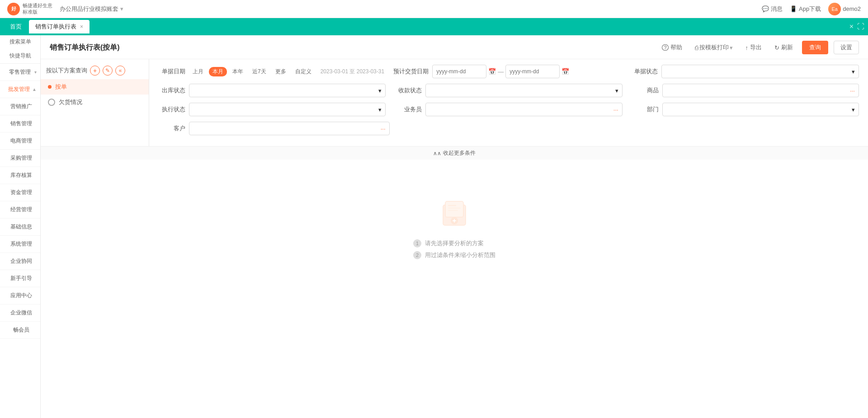 The height and width of the screenshot is (418, 868). Describe the element at coordinates (787, 48) in the screenshot. I see `refresh-label: 刷新` at that location.